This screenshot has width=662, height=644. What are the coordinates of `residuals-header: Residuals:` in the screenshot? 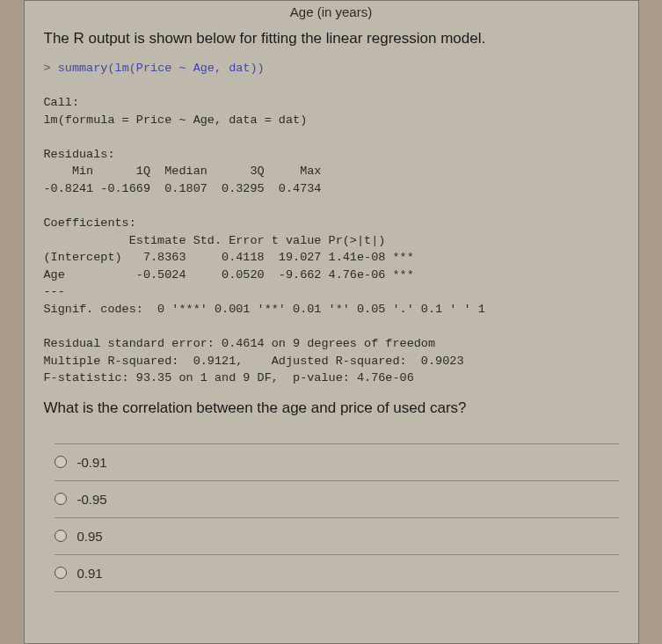 It's located at (79, 155).